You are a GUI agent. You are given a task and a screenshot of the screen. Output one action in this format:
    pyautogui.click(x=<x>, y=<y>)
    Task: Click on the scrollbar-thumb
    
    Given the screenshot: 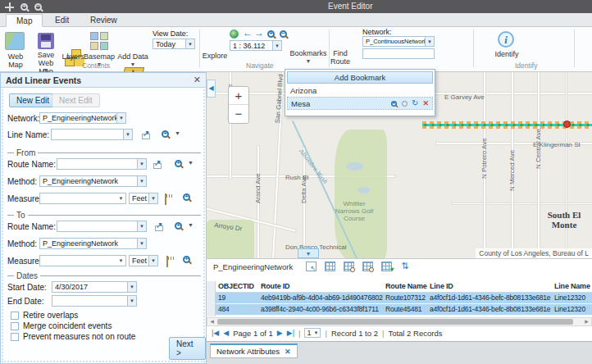 What is the action you would take?
    pyautogui.click(x=395, y=321)
    